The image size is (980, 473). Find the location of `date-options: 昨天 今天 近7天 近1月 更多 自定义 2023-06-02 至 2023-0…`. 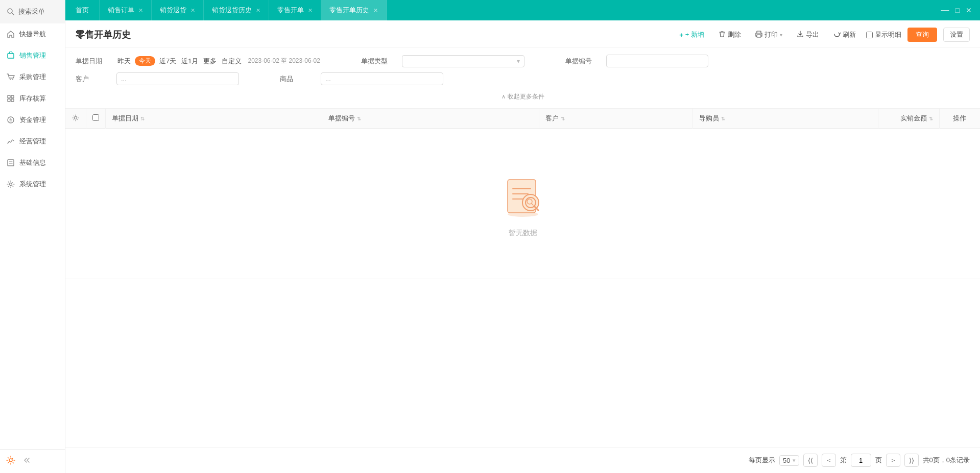

date-options: 昨天 今天 近7天 近1月 更多 自定义 2023-06-02 至 2023-0… is located at coordinates (219, 61).